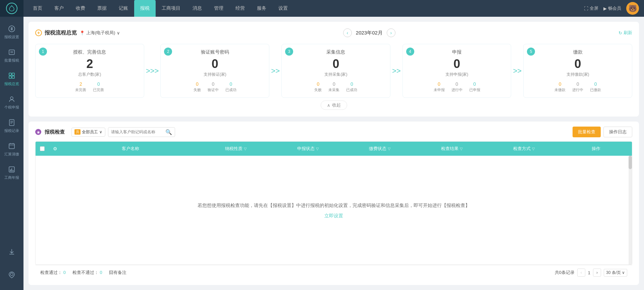 This screenshot has height=290, width=644. I want to click on nav-message: 消息, so click(197, 8).